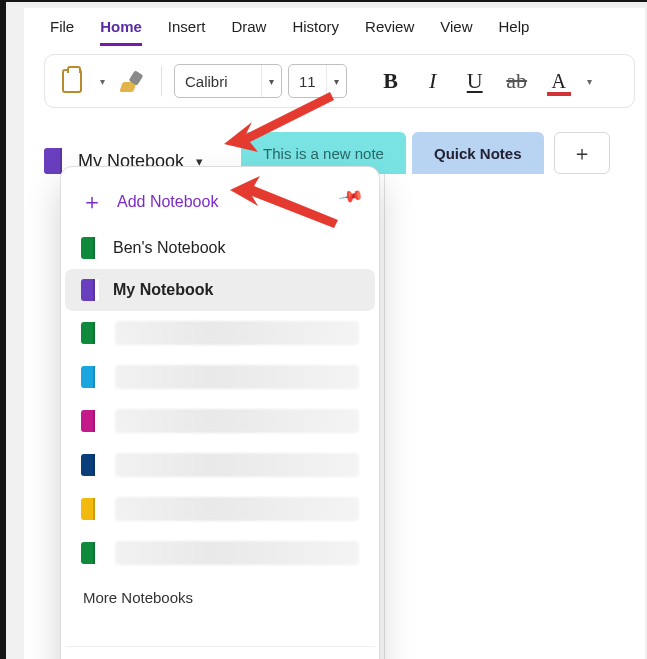  Describe the element at coordinates (72, 81) in the screenshot. I see `clipboard-icon` at that location.